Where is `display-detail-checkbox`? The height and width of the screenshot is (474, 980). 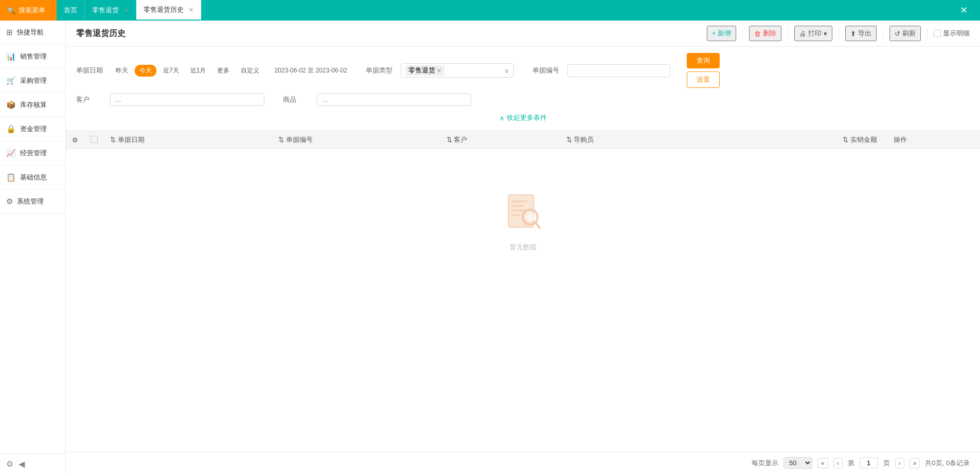
display-detail-checkbox is located at coordinates (937, 33).